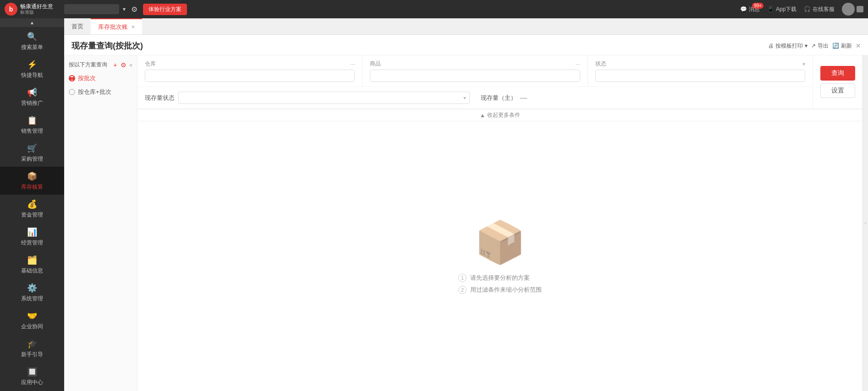  I want to click on sidebar-scroll-up: ▲, so click(32, 23).